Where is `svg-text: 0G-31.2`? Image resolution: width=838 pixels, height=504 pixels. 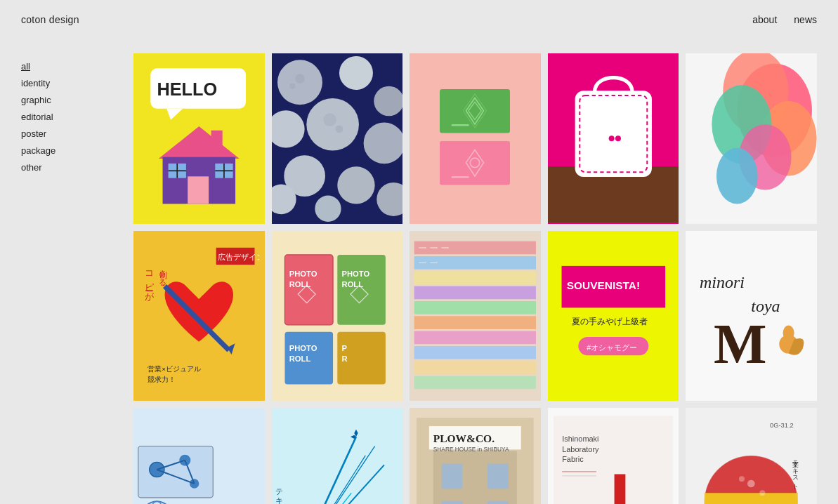 svg-text: 0G-31.2 is located at coordinates (782, 425).